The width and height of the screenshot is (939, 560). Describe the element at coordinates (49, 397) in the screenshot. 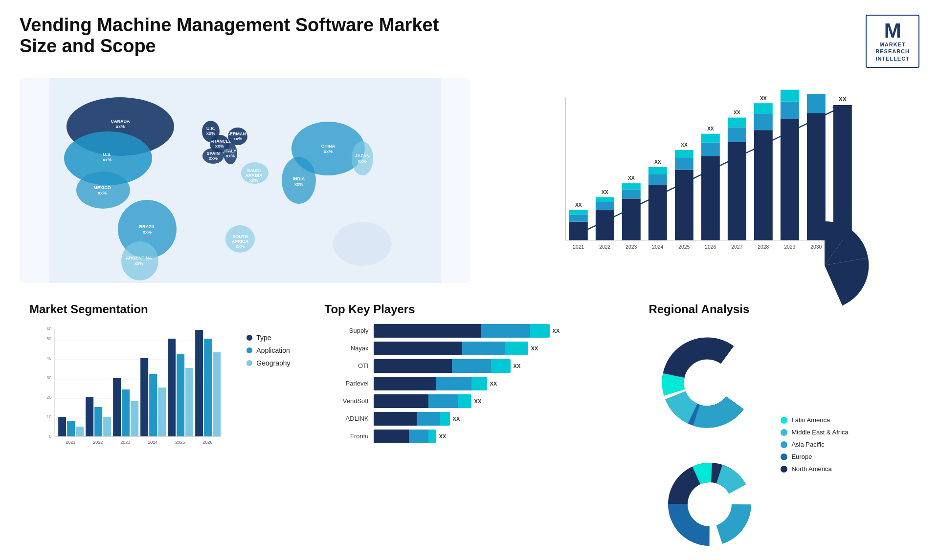

I see `svg-text: 20` at that location.